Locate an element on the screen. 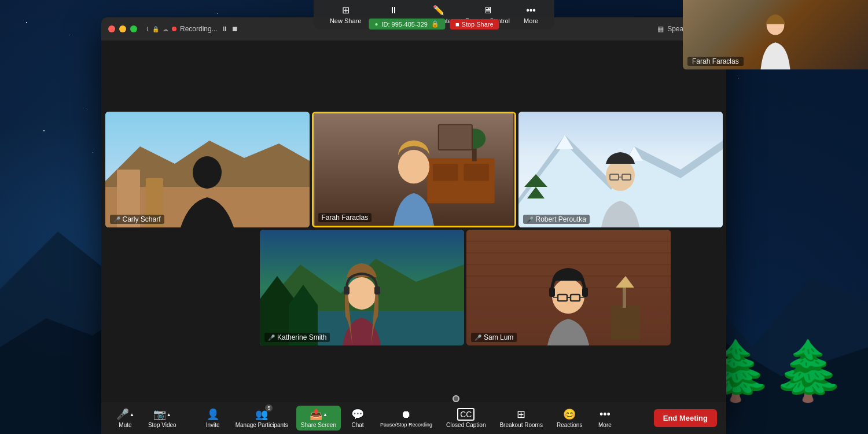 The image size is (868, 434). pause-stop-recording-button: ⏺ Pause/Stop Recording is located at coordinates (406, 418).